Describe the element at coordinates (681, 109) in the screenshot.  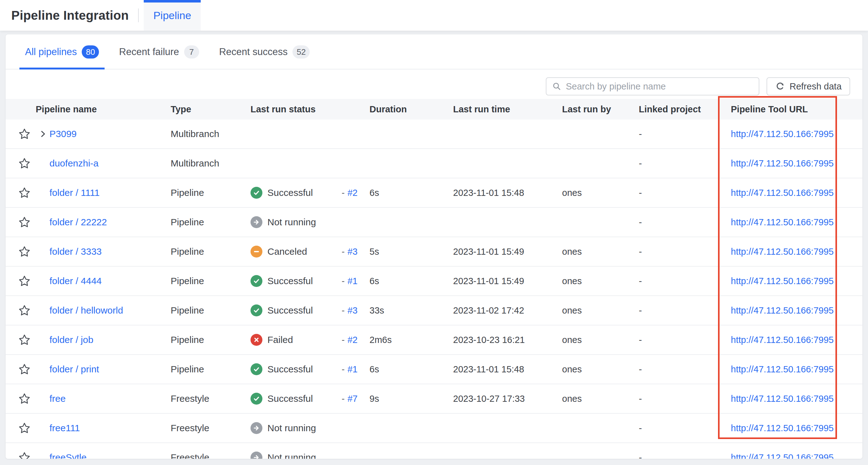
I see `col-linked-project: Linked project` at that location.